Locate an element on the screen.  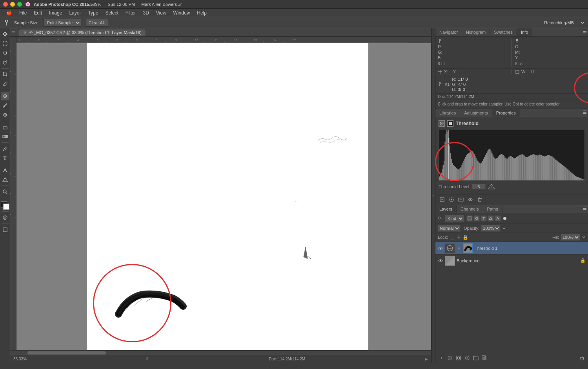
tab-close-icon is located at coordinates (25, 33).